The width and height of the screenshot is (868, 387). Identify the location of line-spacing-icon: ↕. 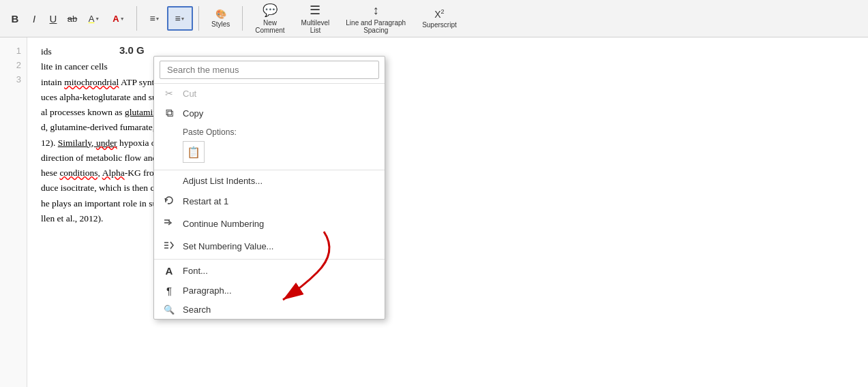
(376, 11).